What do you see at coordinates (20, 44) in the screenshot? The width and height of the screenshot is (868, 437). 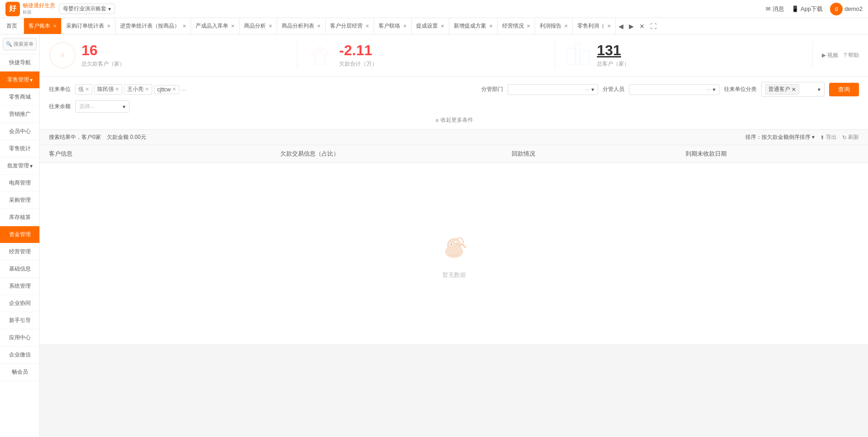 I see `sidebar-search-button: 🔍 搜索菜单` at bounding box center [20, 44].